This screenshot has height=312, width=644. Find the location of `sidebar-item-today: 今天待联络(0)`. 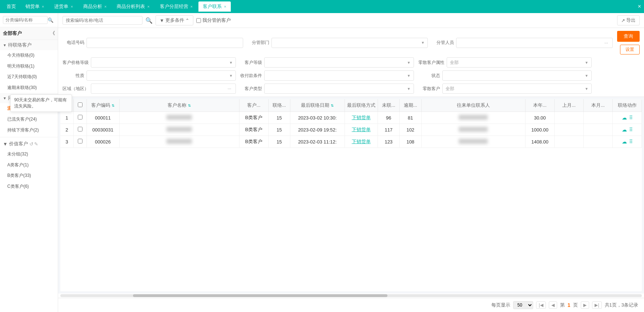

sidebar-item-today: 今天待联络(0) is located at coordinates (29, 56).